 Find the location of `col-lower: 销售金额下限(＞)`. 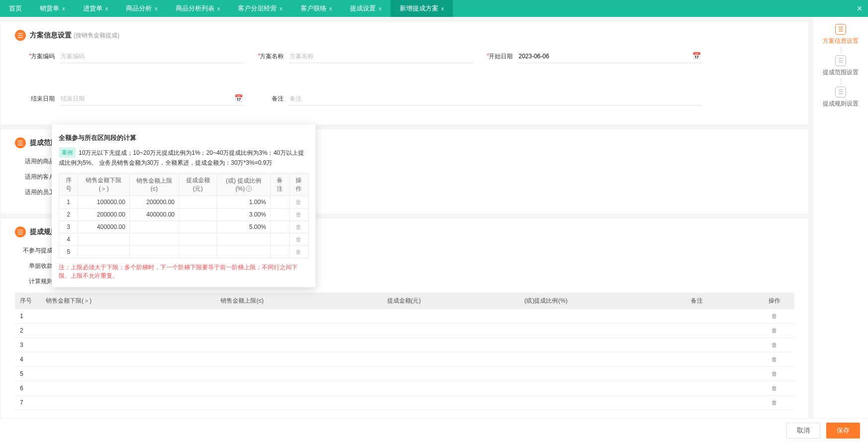

col-lower: 销售金额下限(＞) is located at coordinates (128, 301).